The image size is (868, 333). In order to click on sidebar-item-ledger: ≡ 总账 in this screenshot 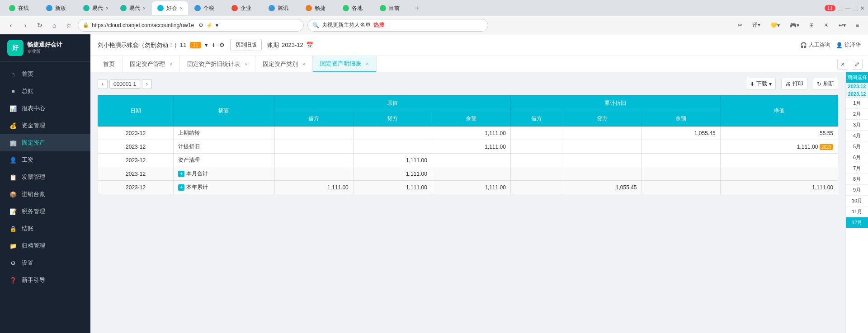, I will do `click(45, 91)`.